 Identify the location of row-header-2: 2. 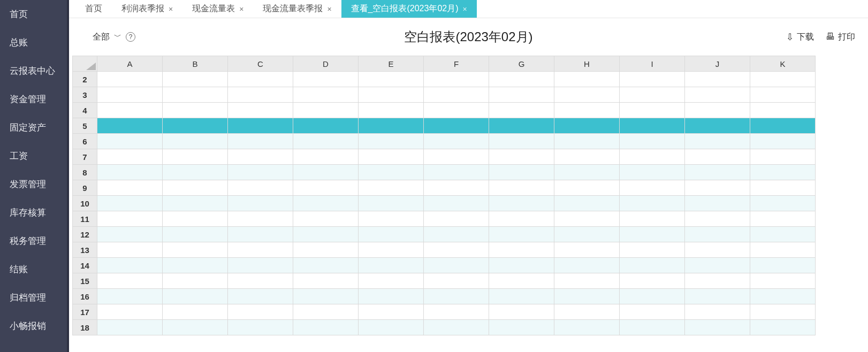
(85, 79).